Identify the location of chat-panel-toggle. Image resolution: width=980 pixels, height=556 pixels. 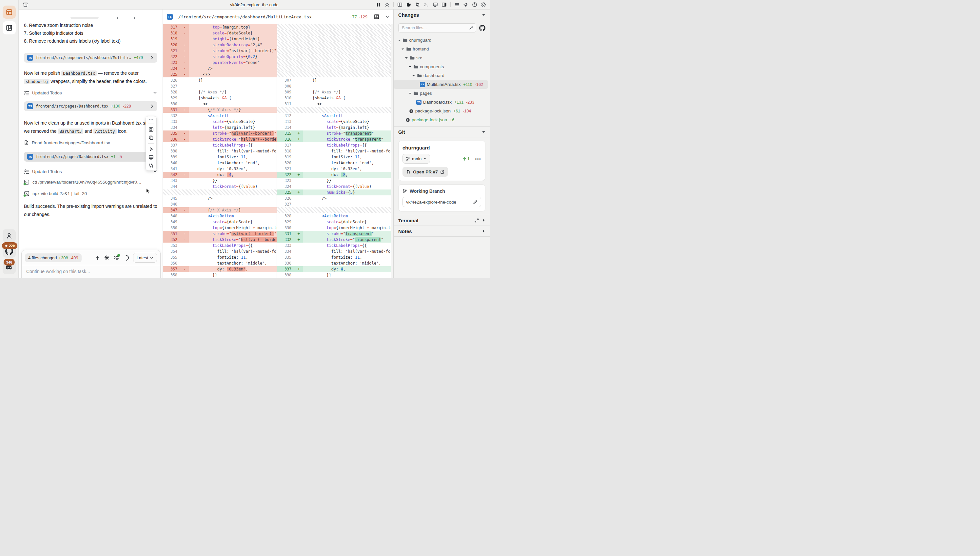
(408, 5).